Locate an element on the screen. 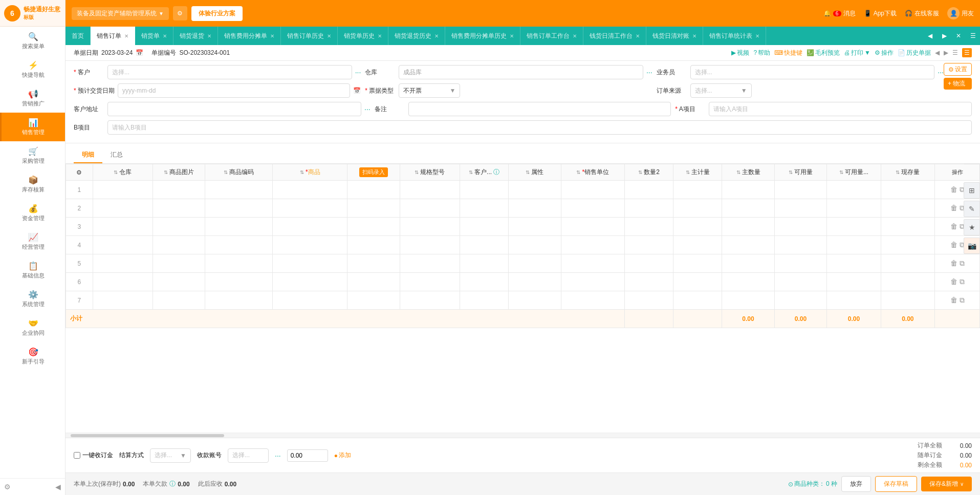  tab-menu-button: ☰ is located at coordinates (973, 36).